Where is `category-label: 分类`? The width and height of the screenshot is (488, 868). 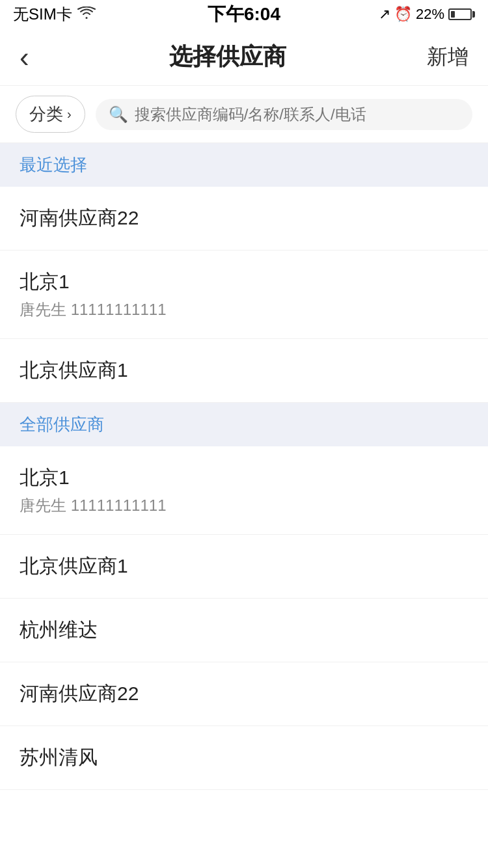
category-label: 分类 is located at coordinates (46, 115).